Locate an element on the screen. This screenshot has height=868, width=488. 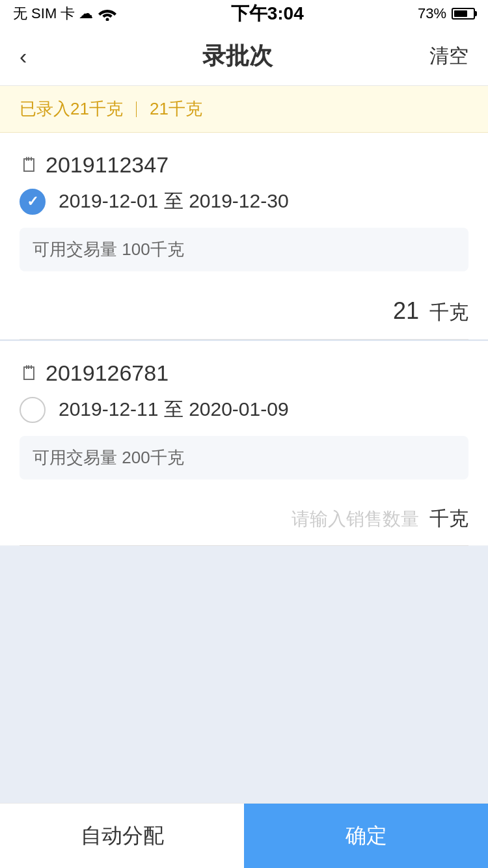
batch-header-1: 🗒 2019112347 is located at coordinates (244, 165).